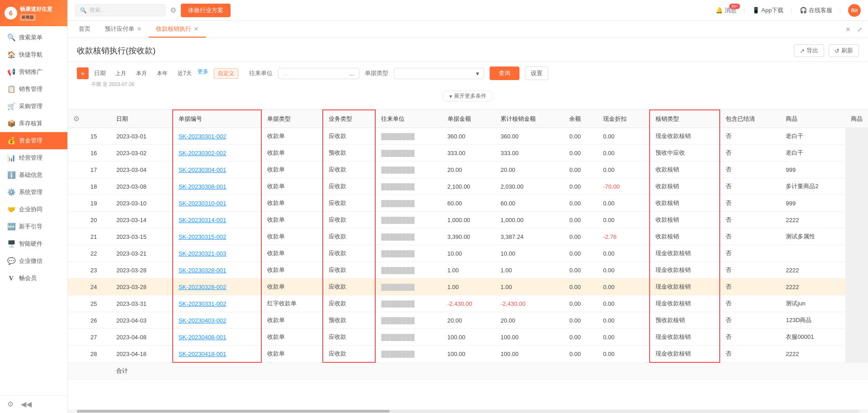  I want to click on col-include-cleared: 包含已结清, so click(750, 119).